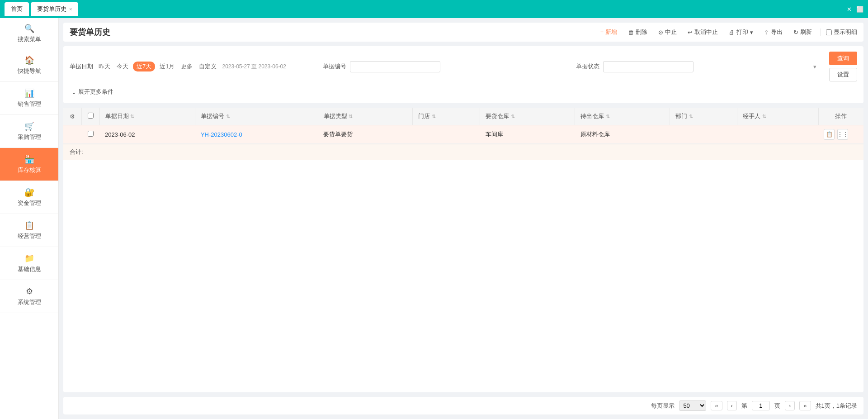 The height and width of the screenshot is (419, 868). Describe the element at coordinates (72, 135) in the screenshot. I see `row-settings` at that location.